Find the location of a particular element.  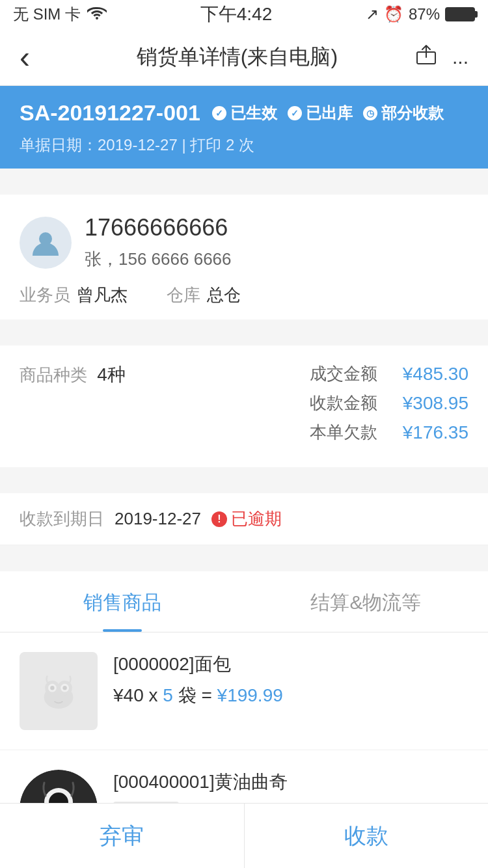

amount-summary: 成交金额 ¥485.30 收款金额 ¥308.95 本单欠款 ¥176.35 is located at coordinates (389, 406).